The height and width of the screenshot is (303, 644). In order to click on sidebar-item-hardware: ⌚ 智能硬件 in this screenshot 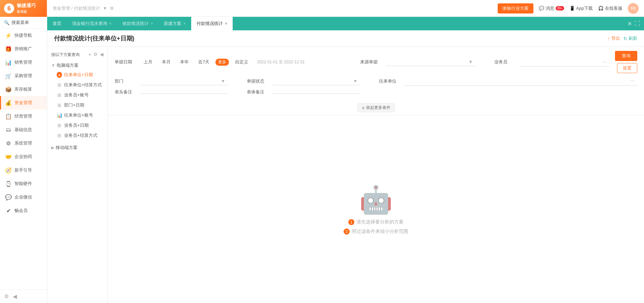, I will do `click(24, 184)`.